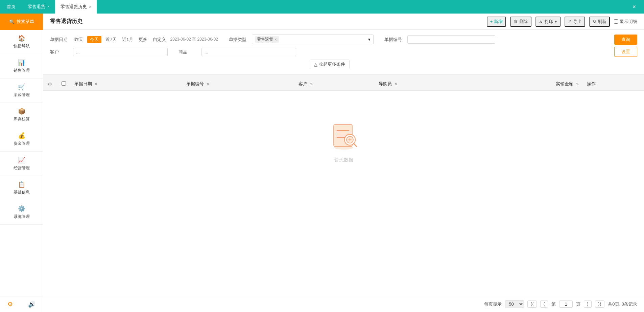 The height and width of the screenshot is (312, 644). Describe the element at coordinates (493, 304) in the screenshot. I see `per-page-label: 每页显示` at that location.